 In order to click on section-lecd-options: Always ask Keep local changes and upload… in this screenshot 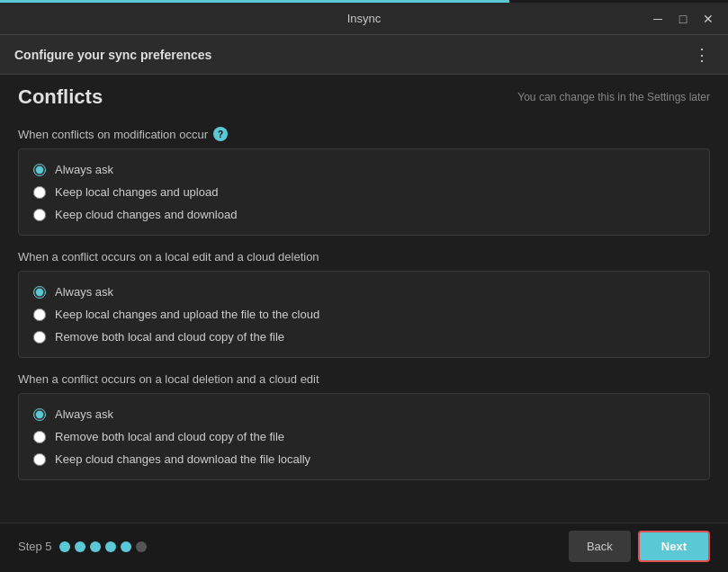, I will do `click(364, 315)`.